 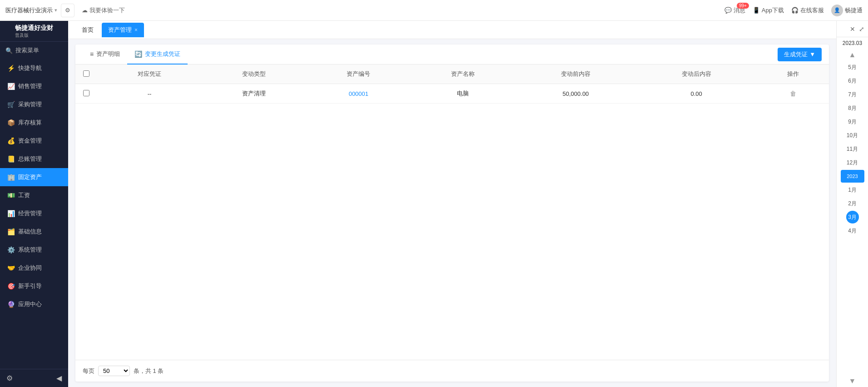 What do you see at coordinates (853, 135) in the screenshot?
I see `month-10: 10月` at bounding box center [853, 135].